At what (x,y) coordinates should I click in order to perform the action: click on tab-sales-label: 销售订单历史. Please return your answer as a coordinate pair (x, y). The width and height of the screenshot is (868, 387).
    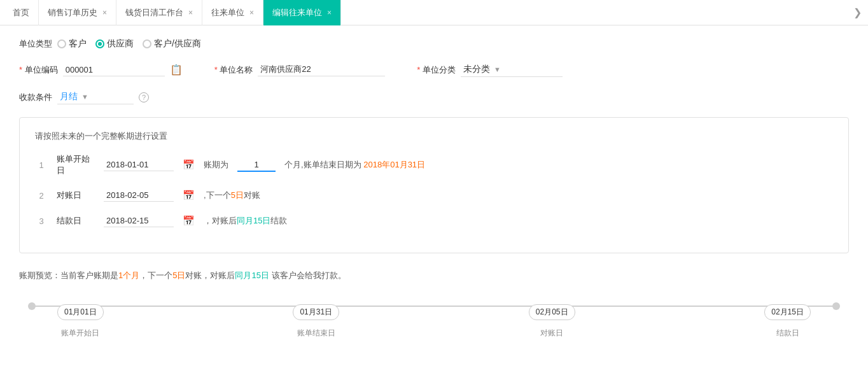
    Looking at the image, I should click on (73, 13).